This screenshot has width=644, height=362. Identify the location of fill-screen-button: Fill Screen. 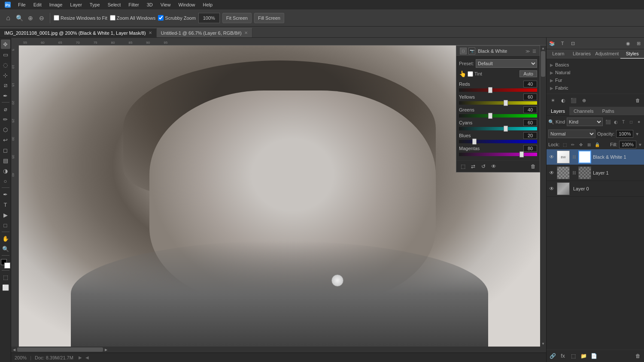
(269, 18).